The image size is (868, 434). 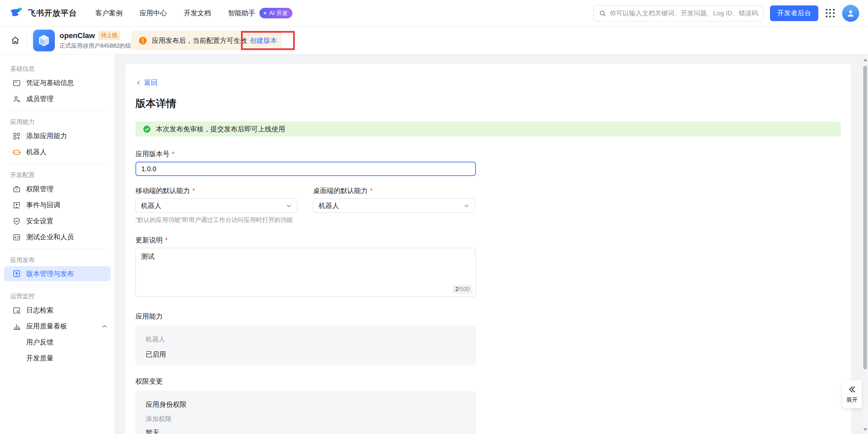 I want to click on desktop-capability-label: 桌面端的默认能力 *, so click(x=394, y=191).